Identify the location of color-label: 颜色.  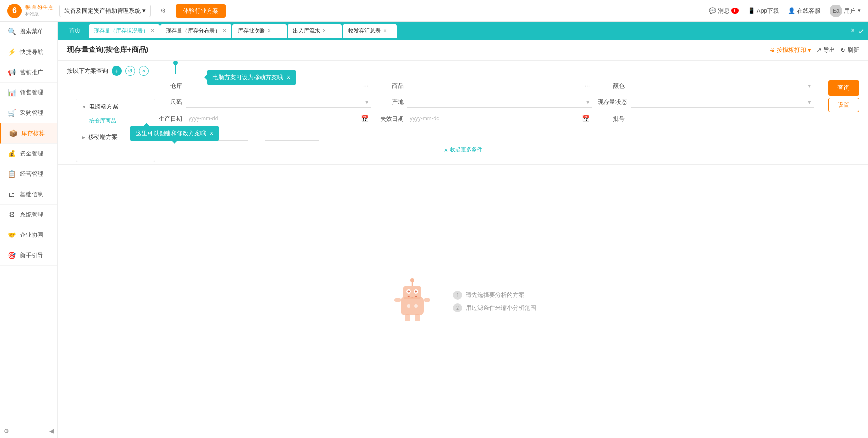
(611, 86).